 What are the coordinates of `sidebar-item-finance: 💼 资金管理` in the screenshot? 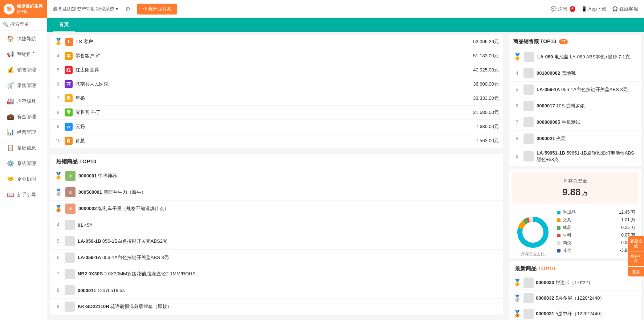 It's located at (23, 117).